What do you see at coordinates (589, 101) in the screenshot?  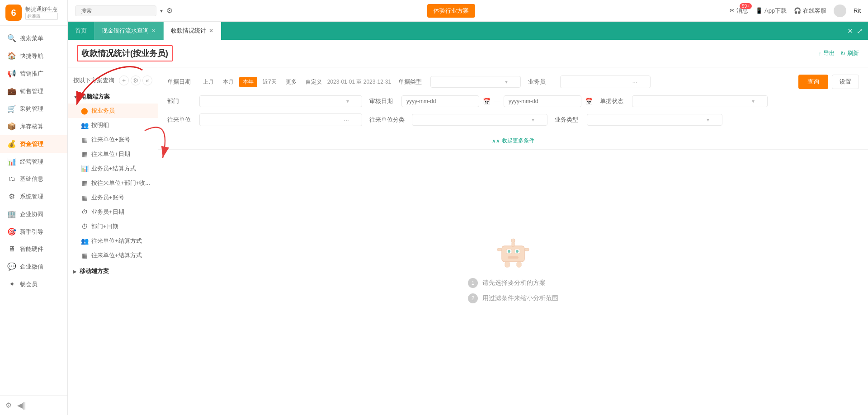 I see `review-date-end-calendar-icon: 📅` at bounding box center [589, 101].